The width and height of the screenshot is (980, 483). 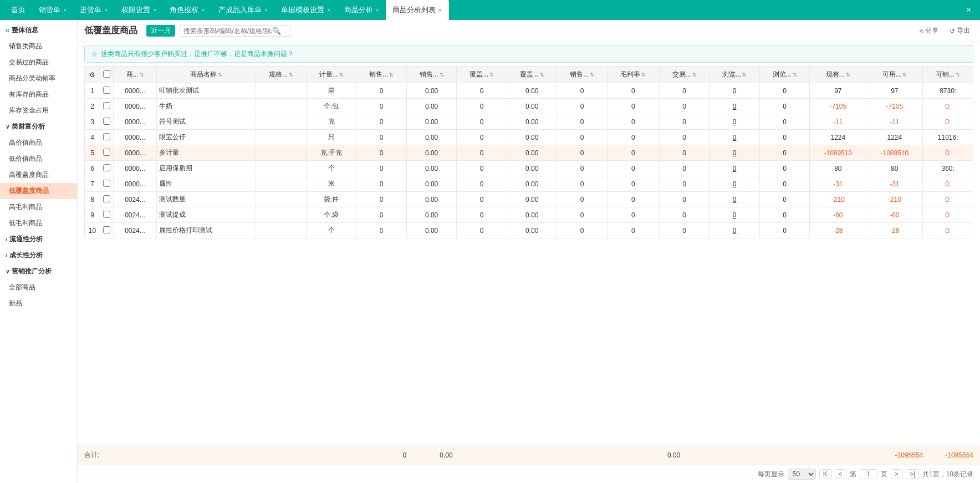 I want to click on col-margin: 毛利率⇅, so click(x=633, y=75).